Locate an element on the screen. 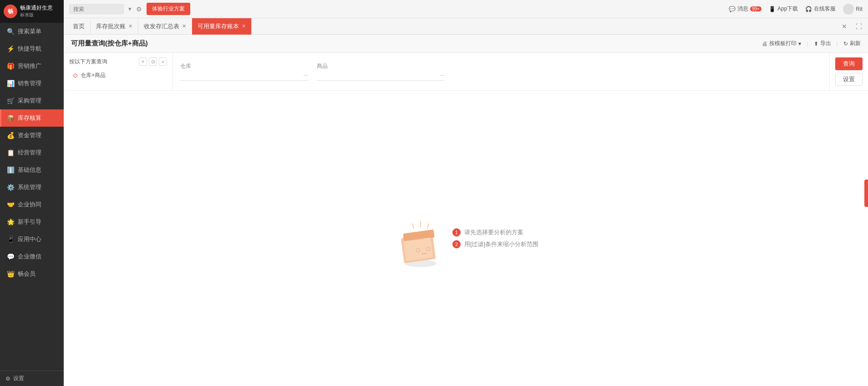  print-dropdown-icon: ▾ is located at coordinates (800, 44).